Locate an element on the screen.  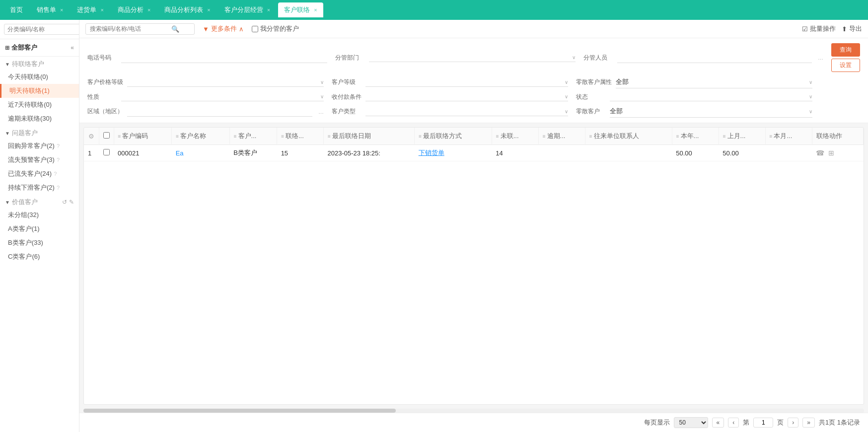
prev-page-btn: ‹ is located at coordinates (733, 423).